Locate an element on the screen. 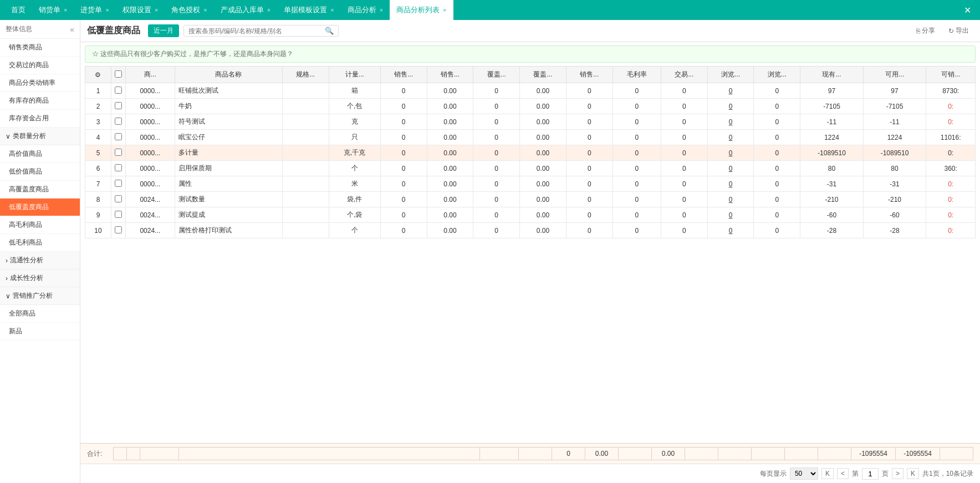 This screenshot has height=483, width=980. row-trade-6: 0 is located at coordinates (684, 169).